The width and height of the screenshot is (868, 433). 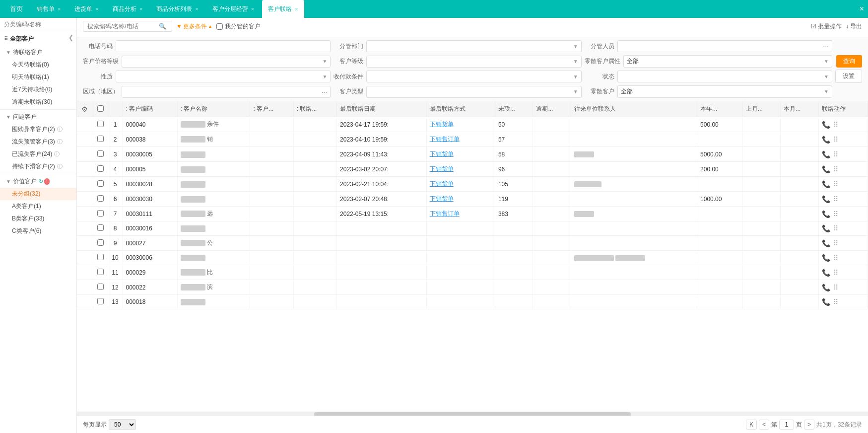 What do you see at coordinates (41, 182) in the screenshot?
I see `refresh-icon: ↻` at bounding box center [41, 182].